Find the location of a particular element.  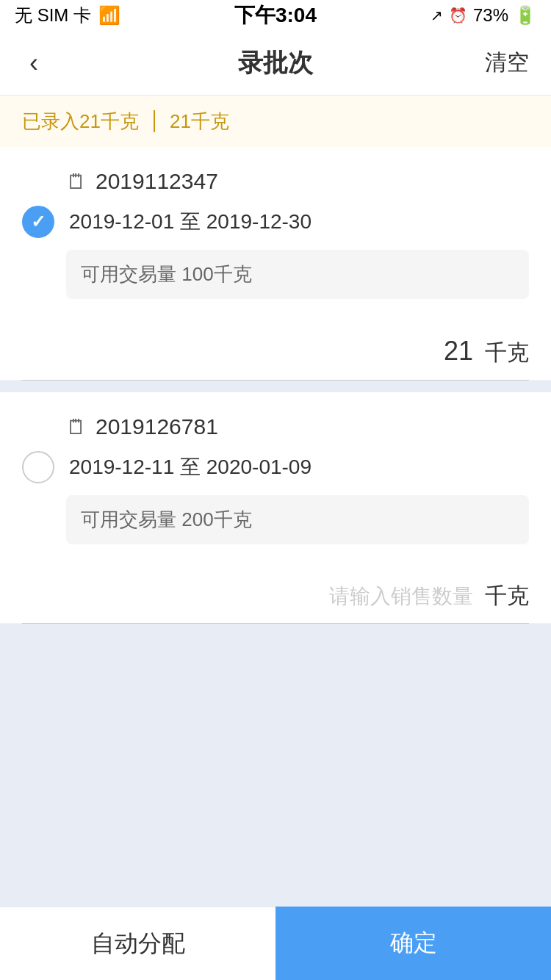

card1-date-row: ✓ 2019-12-01 至 2019-12-30 is located at coordinates (276, 222).